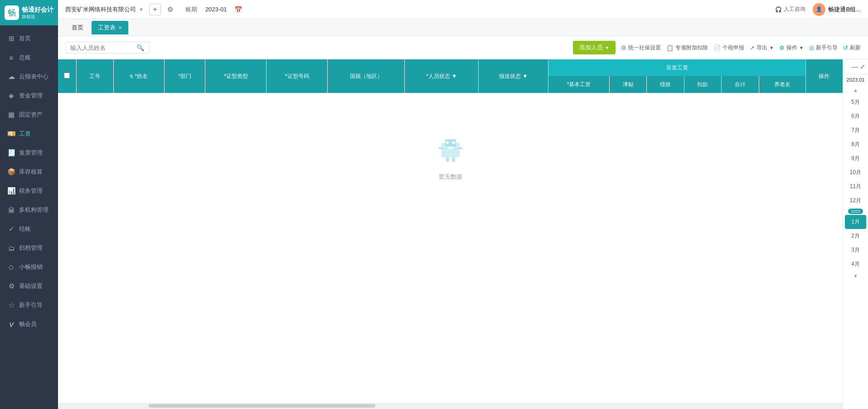  I want to click on tab-close-icon: ×, so click(120, 28).